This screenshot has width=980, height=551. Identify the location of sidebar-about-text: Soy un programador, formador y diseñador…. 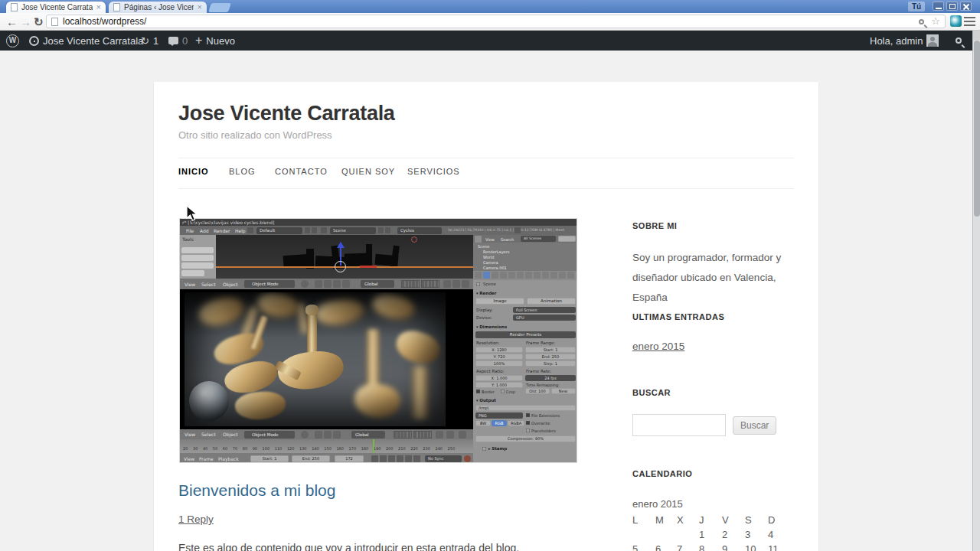
(715, 278).